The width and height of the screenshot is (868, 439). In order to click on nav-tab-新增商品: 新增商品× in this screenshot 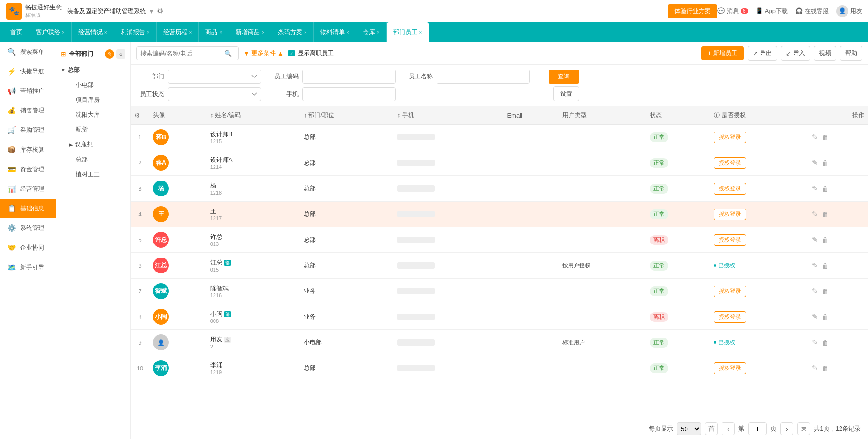, I will do `click(250, 32)`.